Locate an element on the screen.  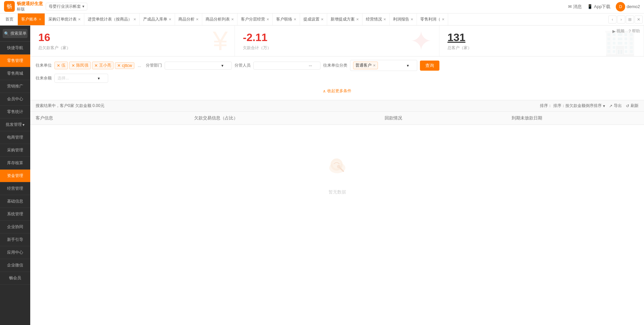
close-tab-purchase-stats: ✕ is located at coordinates (135, 20).